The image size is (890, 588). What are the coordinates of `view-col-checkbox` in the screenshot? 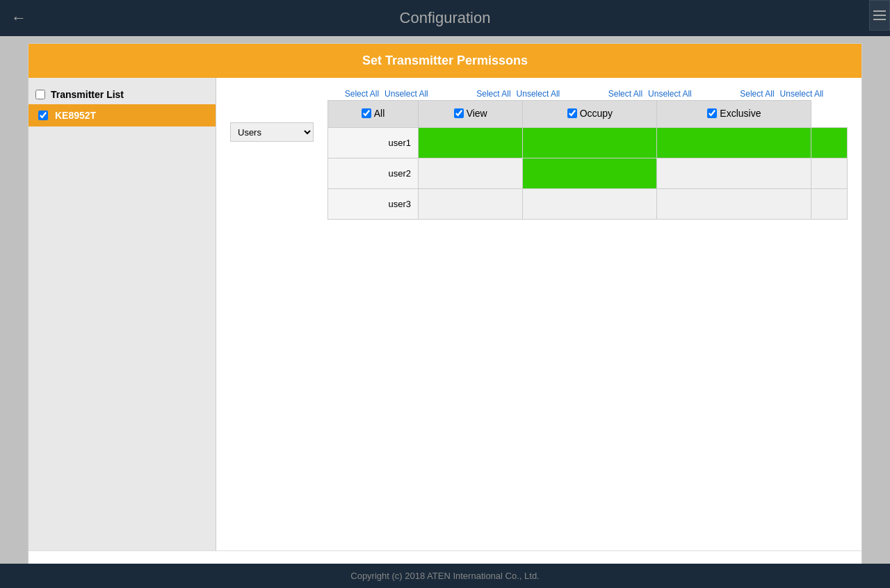 It's located at (459, 113).